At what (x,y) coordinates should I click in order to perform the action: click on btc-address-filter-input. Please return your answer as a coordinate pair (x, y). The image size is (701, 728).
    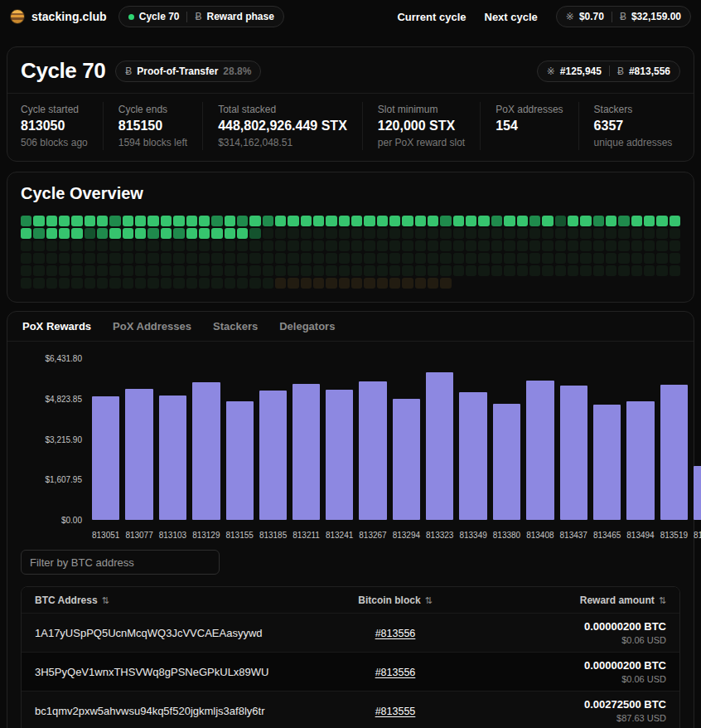
    Looking at the image, I should click on (120, 562).